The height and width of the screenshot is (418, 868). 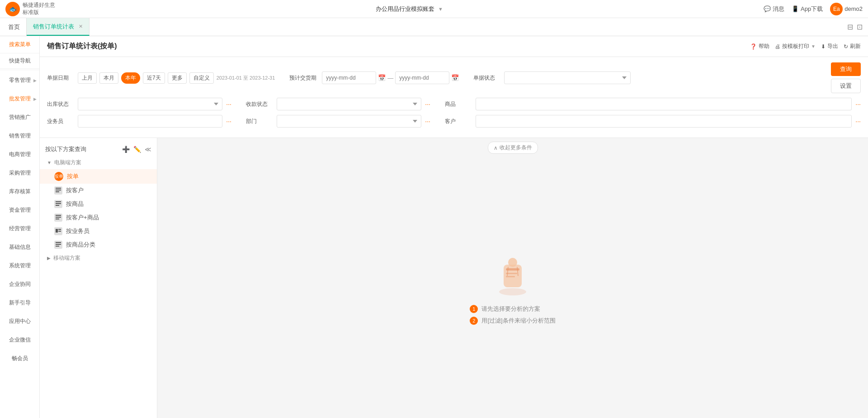 What do you see at coordinates (513, 147) in the screenshot?
I see `collapse-bar: ∧ 收起更多条件` at bounding box center [513, 147].